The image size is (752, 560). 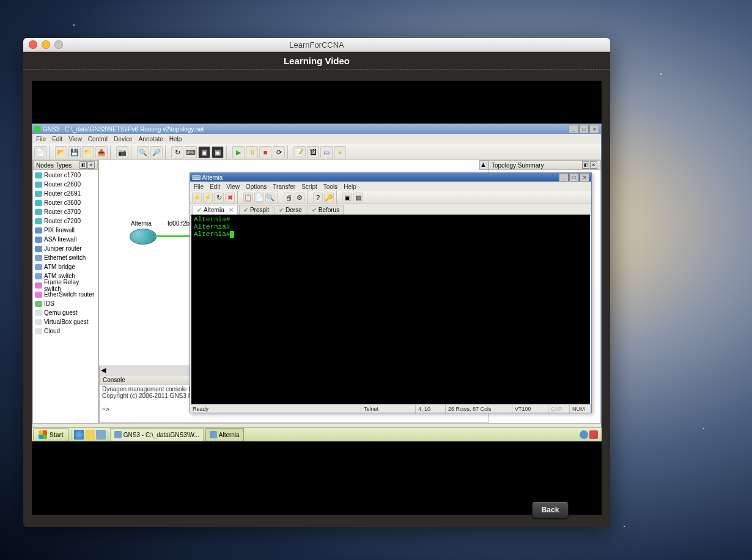 I want to click on node-type-item: Qemu guest, so click(x=65, y=313).